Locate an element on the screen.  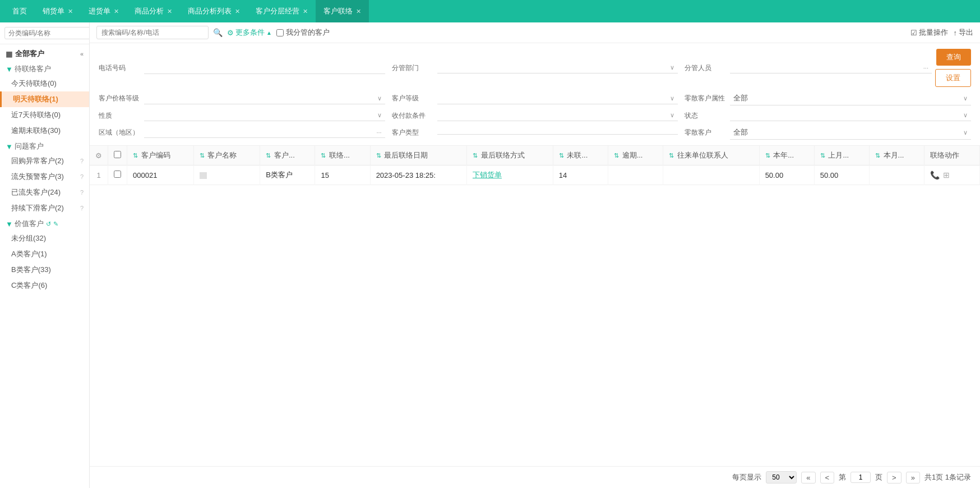
search-button: 🔍 is located at coordinates (218, 33).